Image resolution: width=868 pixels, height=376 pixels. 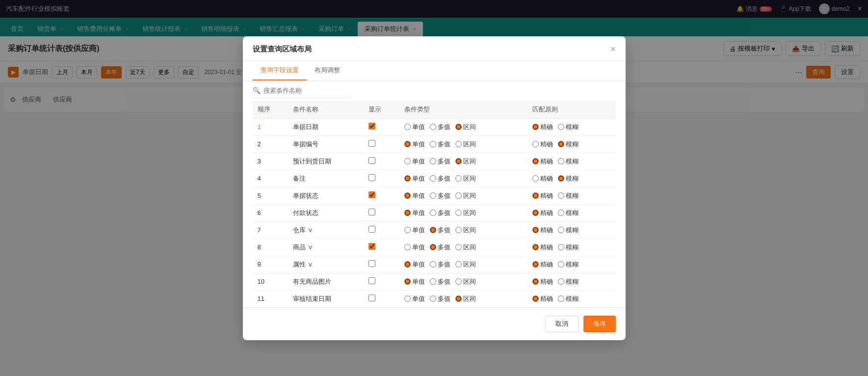 What do you see at coordinates (434, 49) in the screenshot?
I see `modal-header: 设置查询区域布局 ×` at bounding box center [434, 49].